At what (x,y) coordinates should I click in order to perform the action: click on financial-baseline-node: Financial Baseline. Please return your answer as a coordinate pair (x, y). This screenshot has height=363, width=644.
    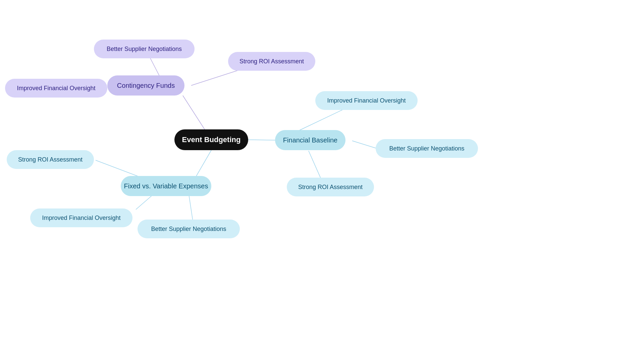
    Looking at the image, I should click on (310, 140).